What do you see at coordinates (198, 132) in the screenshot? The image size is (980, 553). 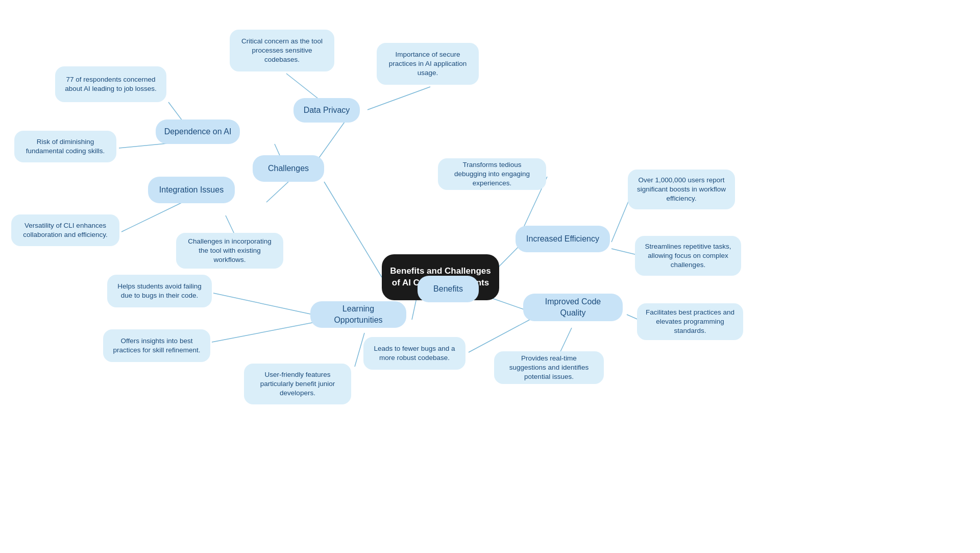 I see `dependence-node: Dependence on AI` at bounding box center [198, 132].